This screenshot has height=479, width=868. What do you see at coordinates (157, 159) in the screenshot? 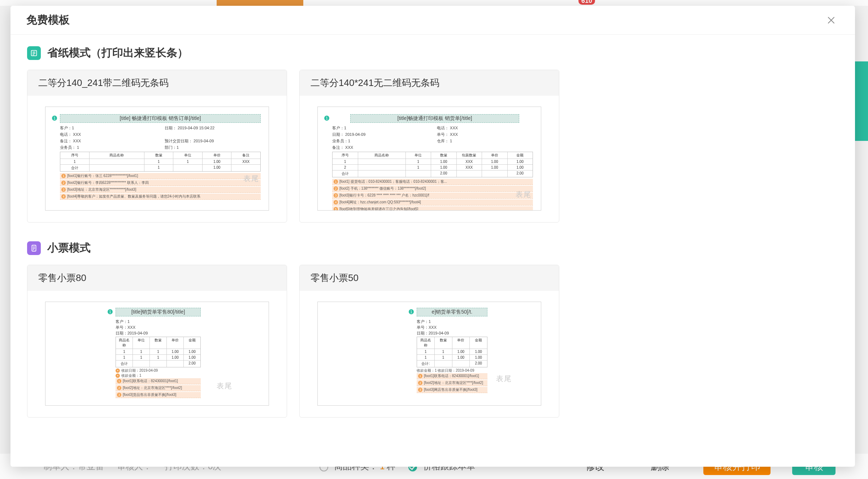
I see `card-preview: 1 [title] 畅捷通打印模板 销售订单[/title] 客户：1日期： 2…` at bounding box center [157, 159].